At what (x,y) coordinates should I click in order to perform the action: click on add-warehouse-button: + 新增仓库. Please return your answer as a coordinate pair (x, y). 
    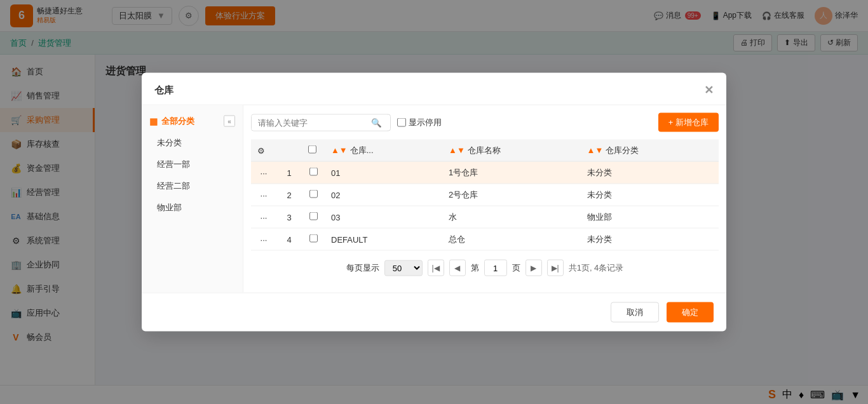
    Looking at the image, I should click on (689, 123).